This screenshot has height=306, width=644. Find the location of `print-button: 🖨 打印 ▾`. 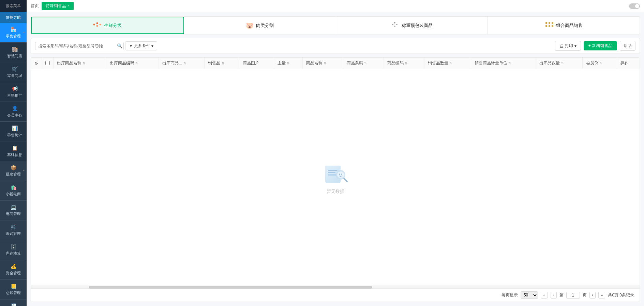

print-button: 🖨 打印 ▾ is located at coordinates (568, 46).